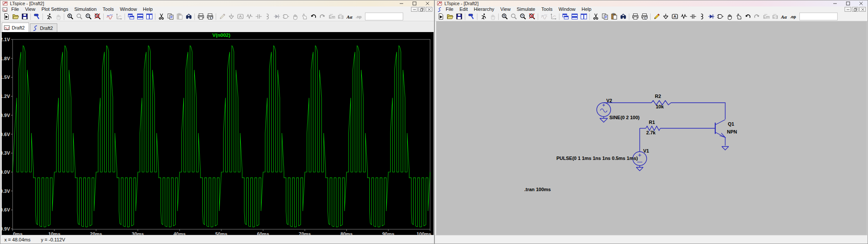 The height and width of the screenshot is (244, 868). What do you see at coordinates (666, 16) in the screenshot?
I see `ground-button` at bounding box center [666, 16].